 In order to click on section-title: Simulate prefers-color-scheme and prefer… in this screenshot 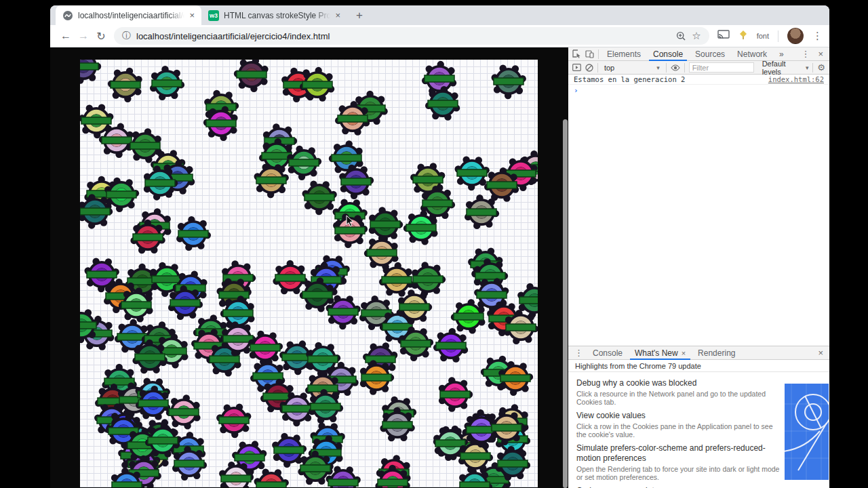, I will do `click(679, 453)`.